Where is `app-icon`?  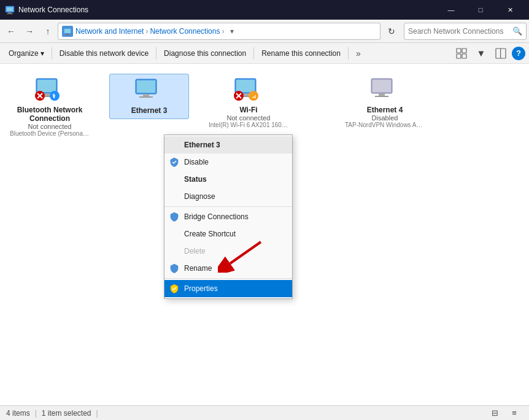 app-icon is located at coordinates (10, 10).